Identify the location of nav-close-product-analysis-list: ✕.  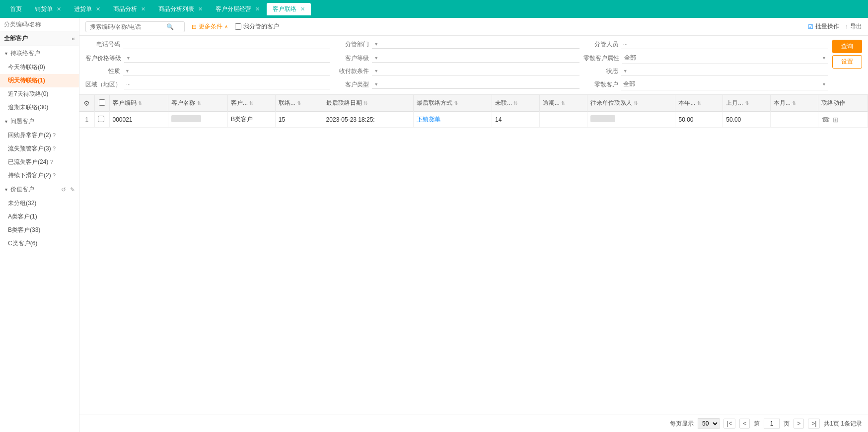
(201, 9).